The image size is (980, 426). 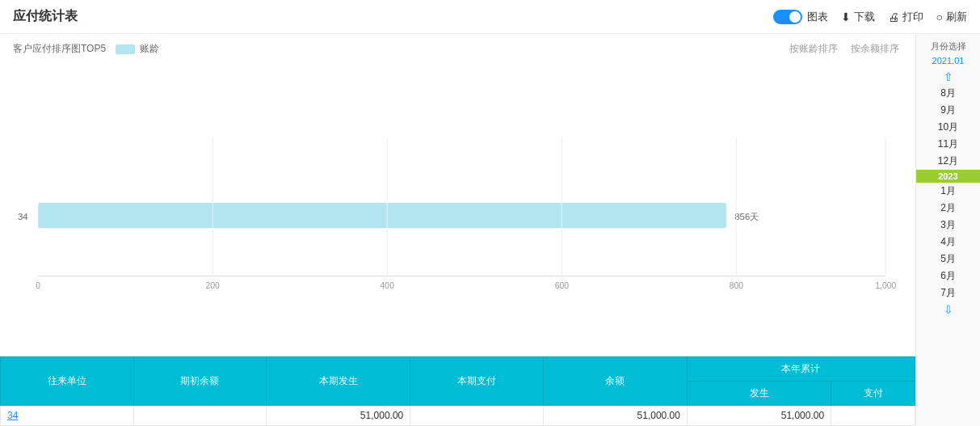 I want to click on col-header-ytd: 本年累计, so click(x=801, y=369).